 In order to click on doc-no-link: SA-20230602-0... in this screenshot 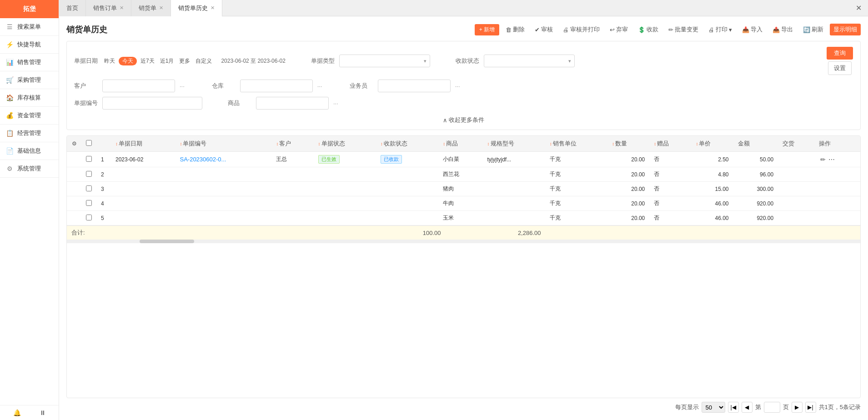, I will do `click(203, 159)`.